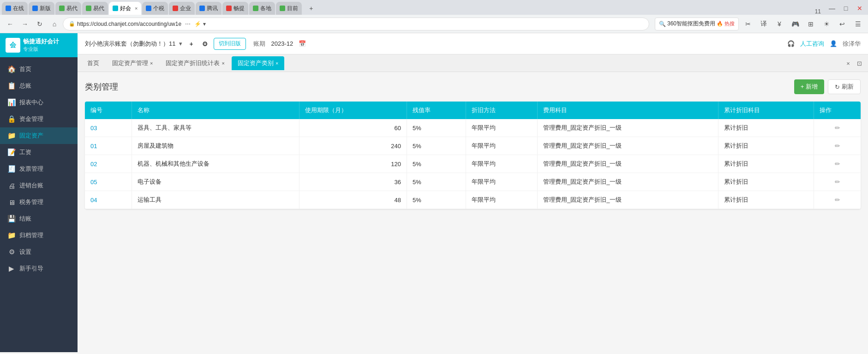 This screenshot has width=868, height=354. I want to click on tab-area-close-button: ×, so click(848, 63).